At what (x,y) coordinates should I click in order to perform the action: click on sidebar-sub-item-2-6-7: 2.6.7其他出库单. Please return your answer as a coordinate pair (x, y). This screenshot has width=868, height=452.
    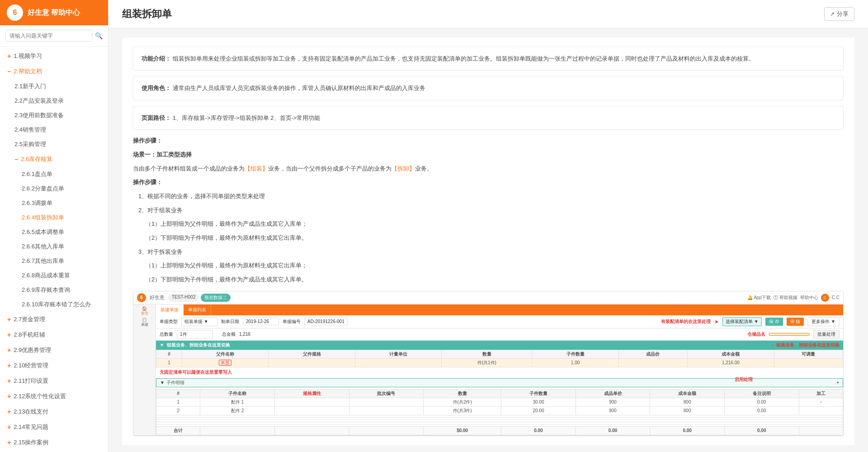
    Looking at the image, I should click on (54, 261).